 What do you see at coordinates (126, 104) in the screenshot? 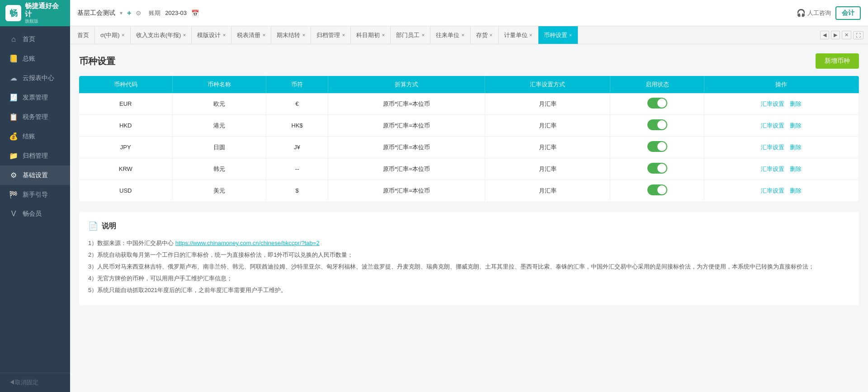
I see `cell-code: EUR` at bounding box center [126, 104].